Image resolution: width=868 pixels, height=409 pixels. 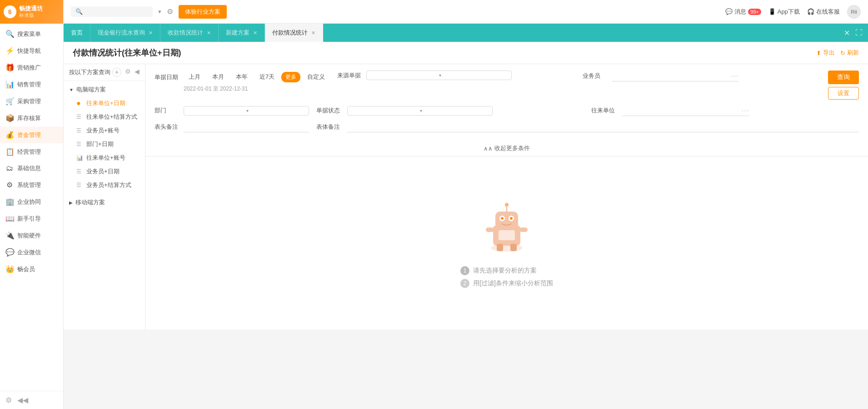 What do you see at coordinates (420, 111) in the screenshot?
I see `voucher-status-select: ▾` at bounding box center [420, 111].